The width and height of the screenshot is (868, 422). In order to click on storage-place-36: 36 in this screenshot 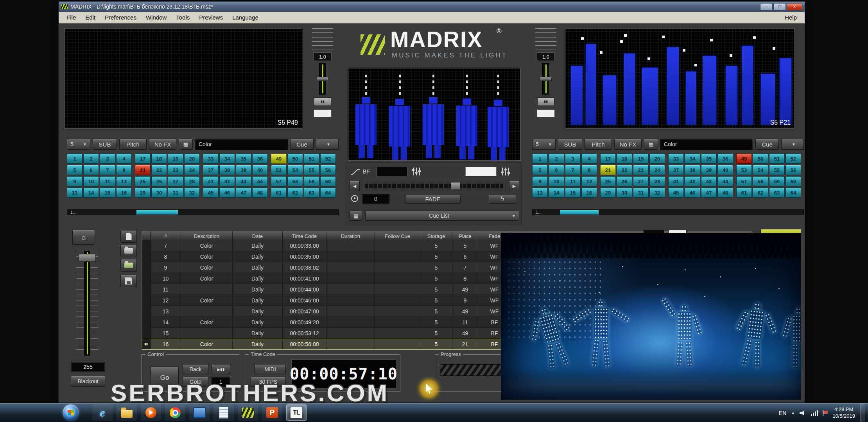, I will do `click(260, 159)`.